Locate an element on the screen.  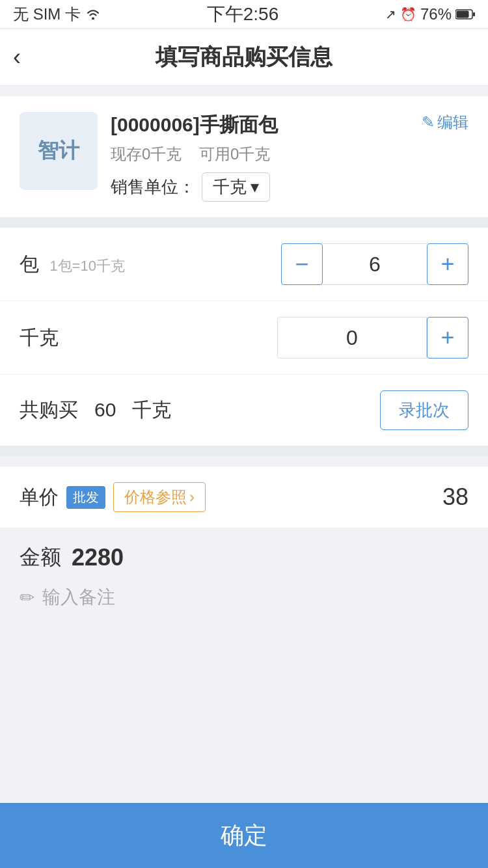
price-value: 38 is located at coordinates (455, 497).